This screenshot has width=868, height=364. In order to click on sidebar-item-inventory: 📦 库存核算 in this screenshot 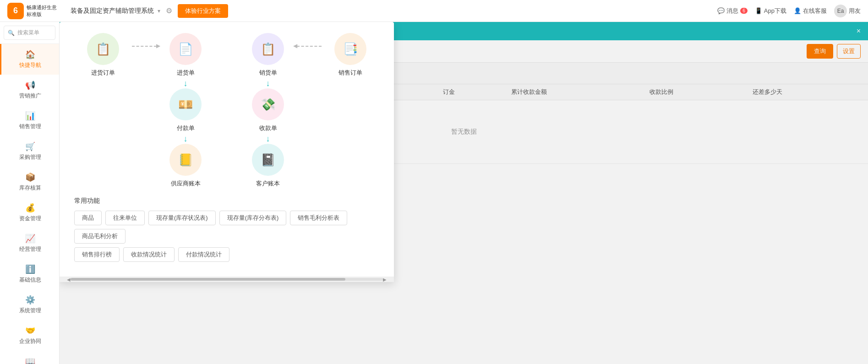, I will do `click(29, 182)`.